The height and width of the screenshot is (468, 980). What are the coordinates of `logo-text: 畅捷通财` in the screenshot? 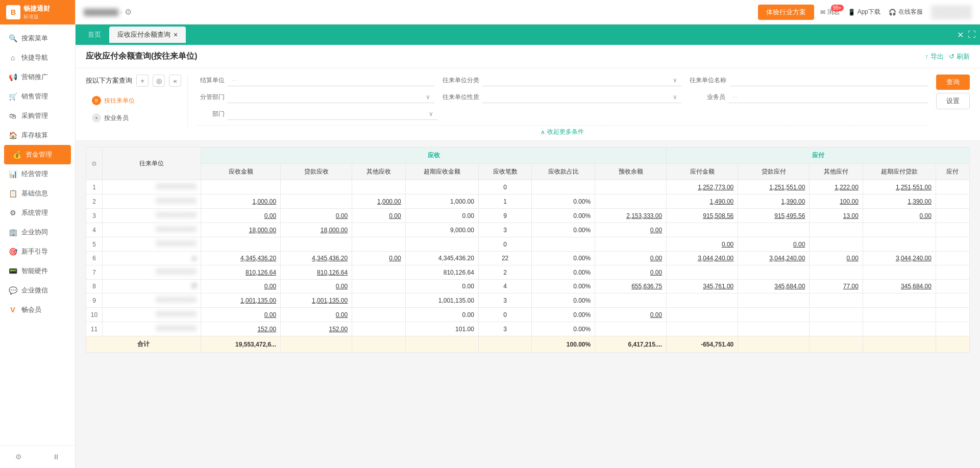 It's located at (37, 9).